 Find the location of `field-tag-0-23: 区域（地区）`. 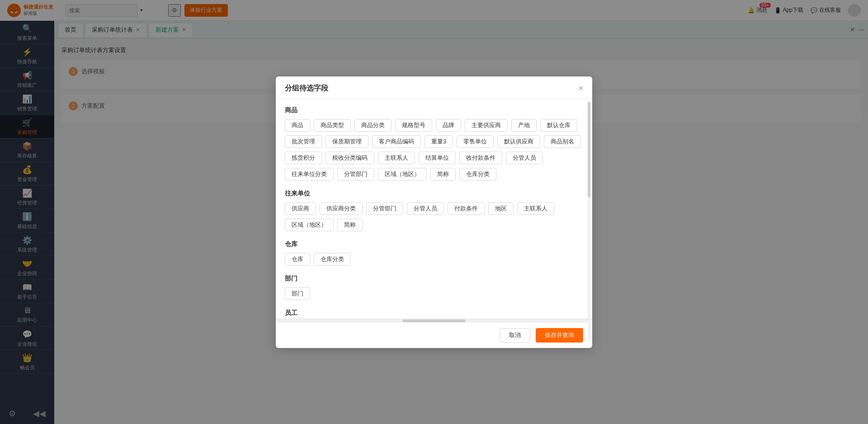

field-tag-0-23: 区域（地区） is located at coordinates (402, 174).